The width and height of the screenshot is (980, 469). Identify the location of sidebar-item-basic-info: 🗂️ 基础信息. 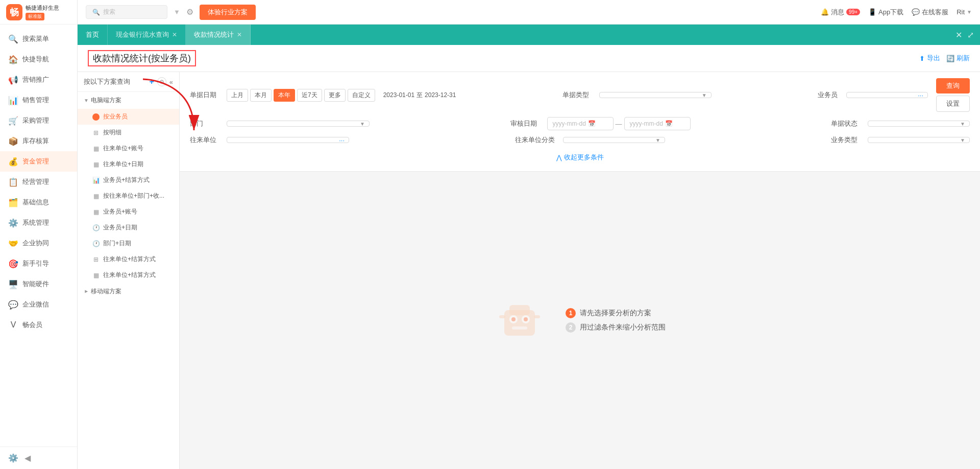
(39, 202).